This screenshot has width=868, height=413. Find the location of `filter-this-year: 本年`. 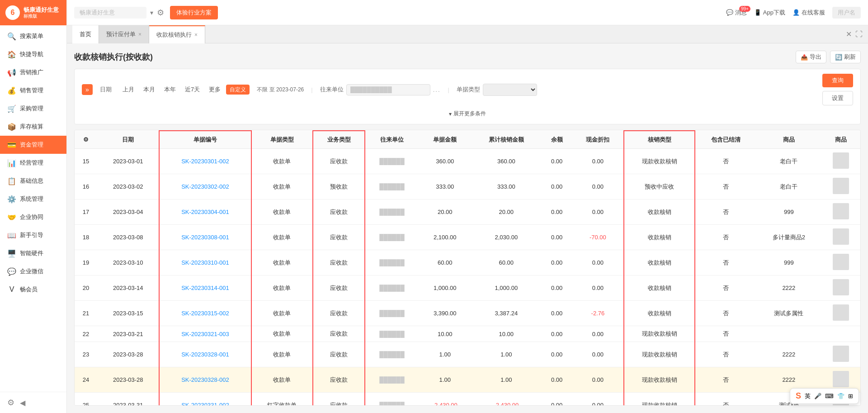

filter-this-year: 本年 is located at coordinates (170, 90).